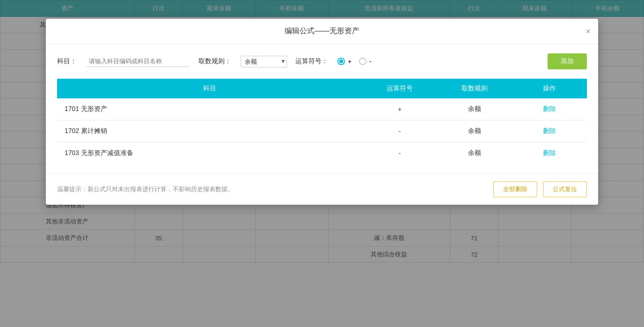 This screenshot has height=327, width=644. I want to click on operator-label: 运算符号：, so click(312, 61).